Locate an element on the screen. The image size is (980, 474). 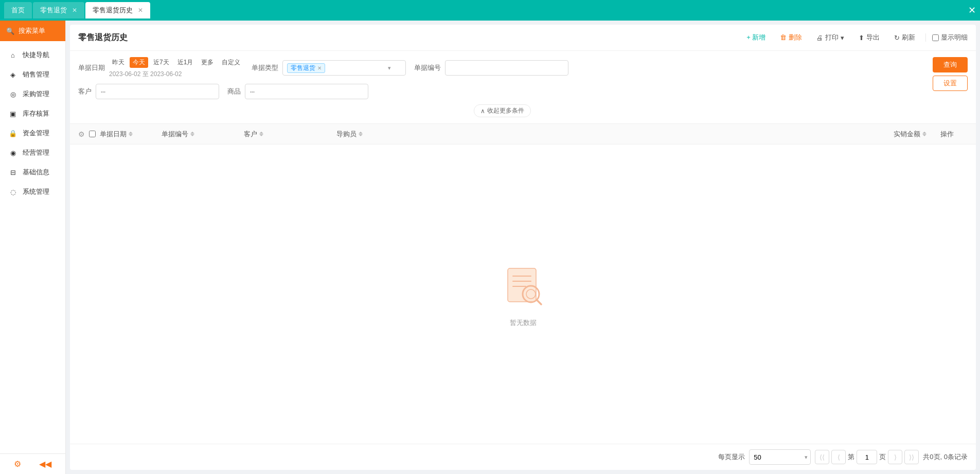
filter-type-item: 单据类型 零售退货 ✕ ▾ is located at coordinates (329, 68).